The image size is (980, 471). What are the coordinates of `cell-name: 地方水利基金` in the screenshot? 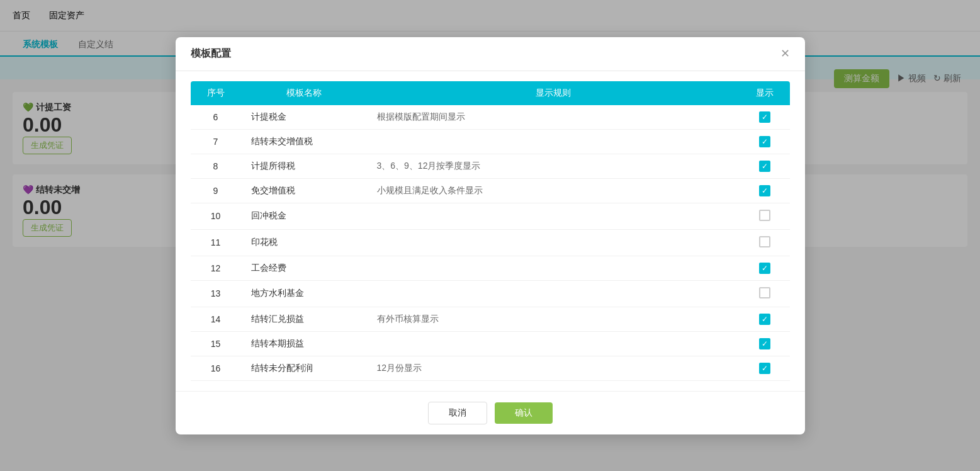 It's located at (304, 293).